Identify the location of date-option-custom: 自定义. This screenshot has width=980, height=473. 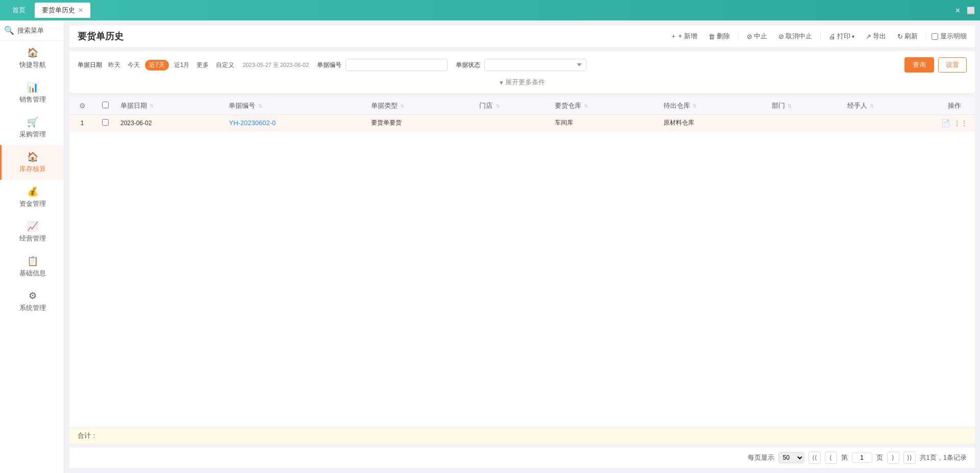
(225, 65).